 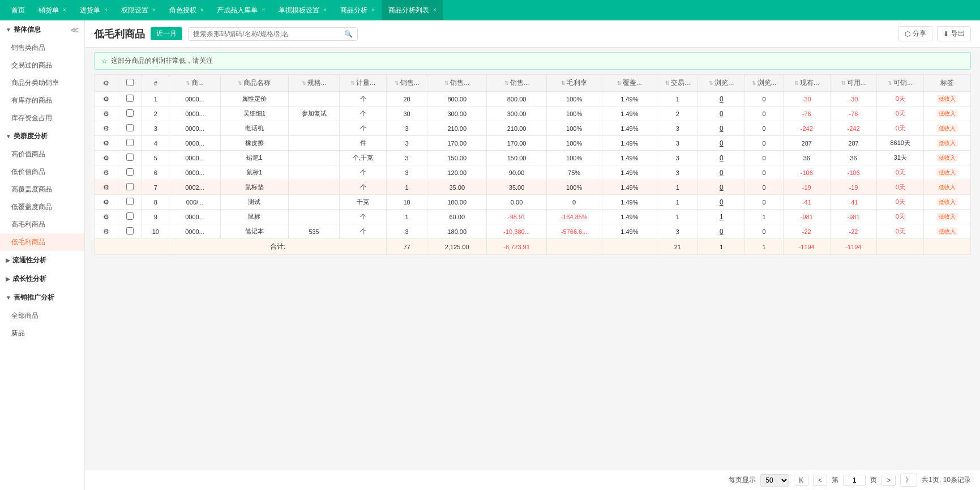 I want to click on sale-qty-column-header: ⇅销售..., so click(x=406, y=83).